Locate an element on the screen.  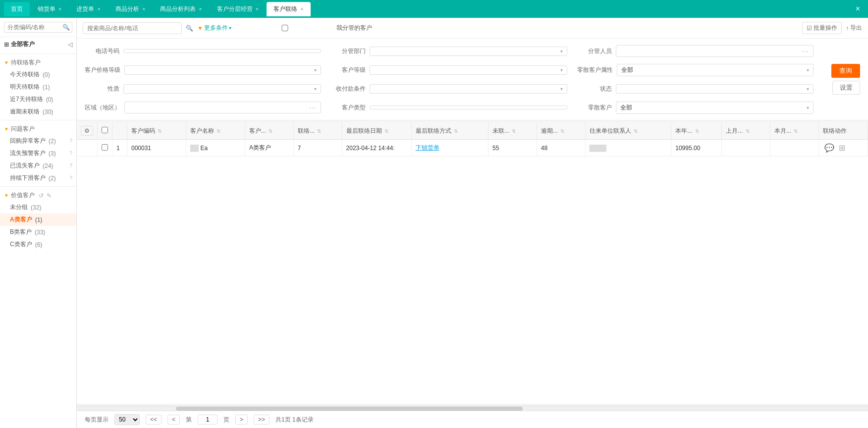
settings-button: 设置 is located at coordinates (846, 88).